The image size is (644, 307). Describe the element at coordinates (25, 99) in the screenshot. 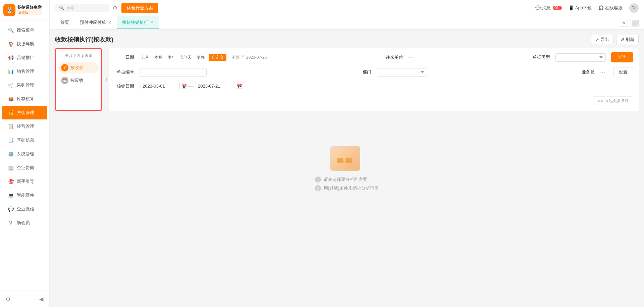

I see `sidebar-item-inventory: 📦 库存核算` at that location.